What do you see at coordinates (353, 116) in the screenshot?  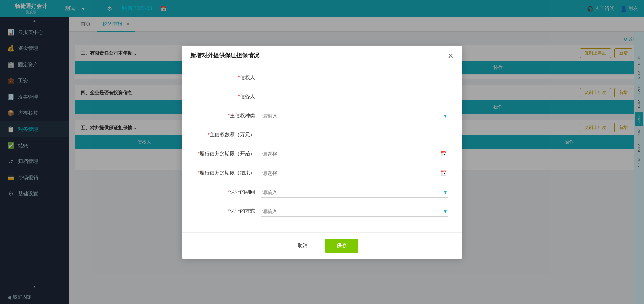 I see `claim-type-input` at bounding box center [353, 116].